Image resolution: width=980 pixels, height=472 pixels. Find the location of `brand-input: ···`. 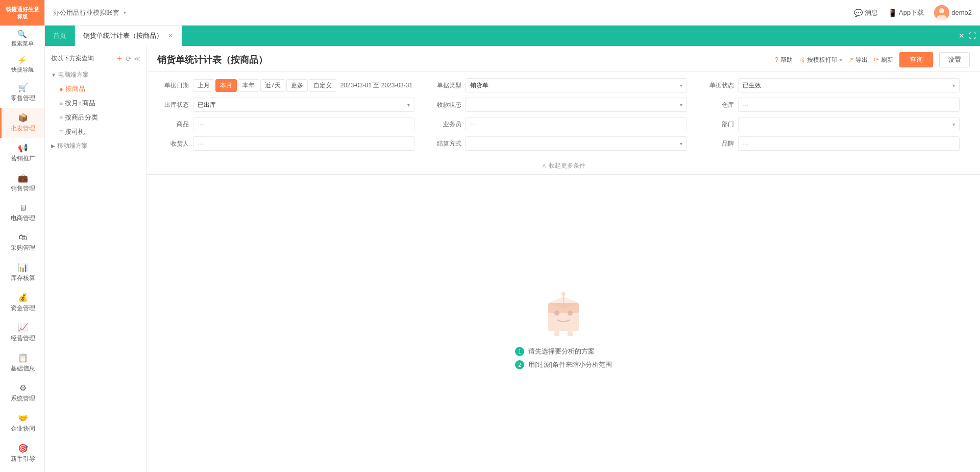

brand-input: ··· is located at coordinates (849, 144).